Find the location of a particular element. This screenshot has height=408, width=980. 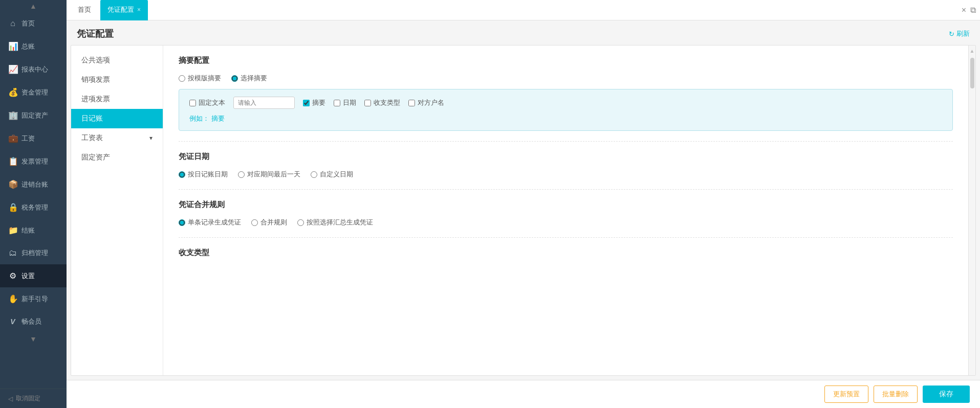

scrollbar-track: ▲ is located at coordinates (972, 211).